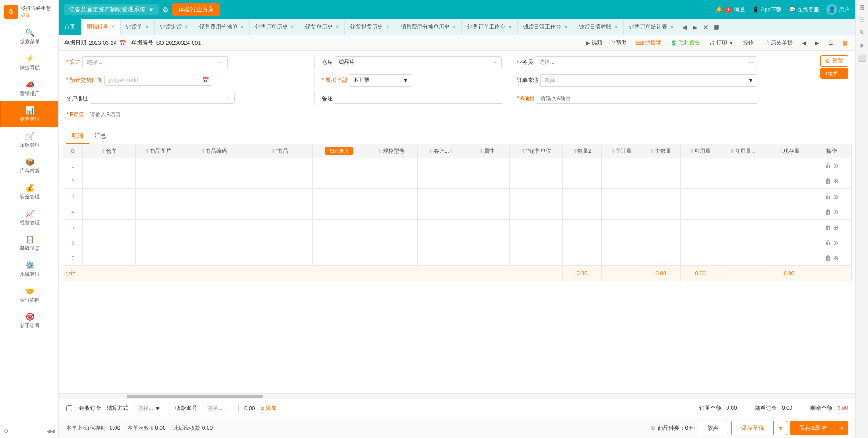  Describe the element at coordinates (695, 27) in the screenshot. I see `tab-next-btn: ▶` at that location.